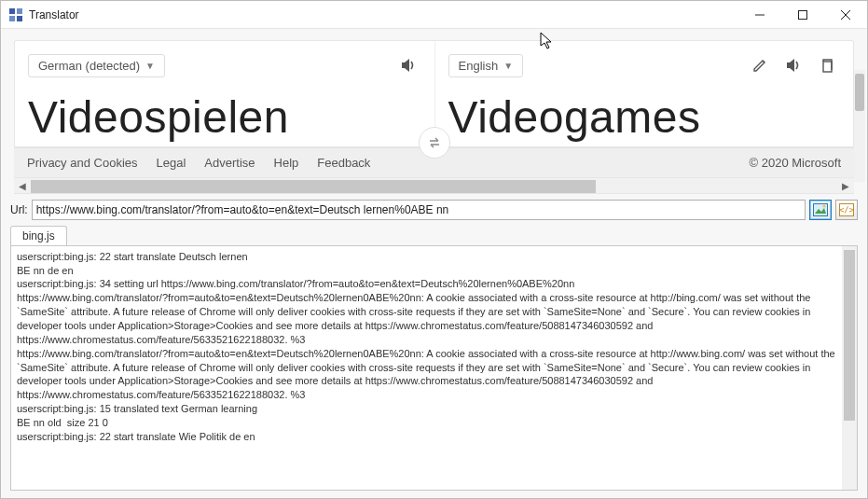  I want to click on close-icon, so click(846, 15).